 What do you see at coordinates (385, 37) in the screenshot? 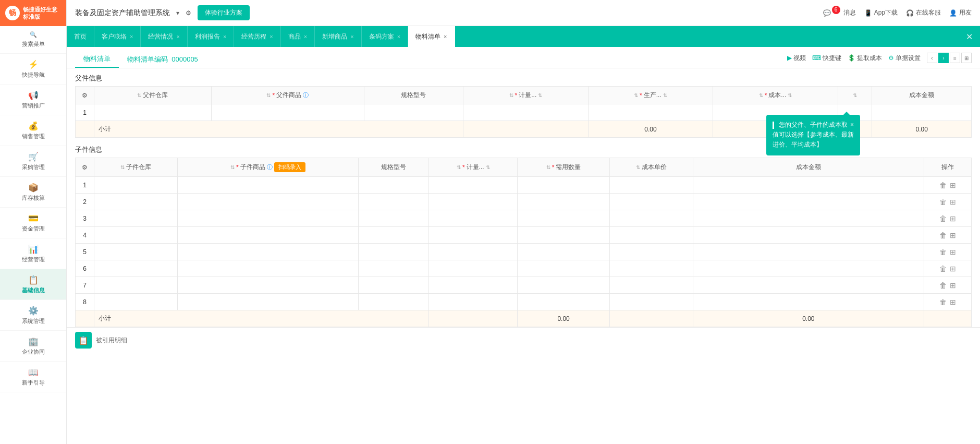
I see `tab-barcode: 条码方案 ×` at bounding box center [385, 37].